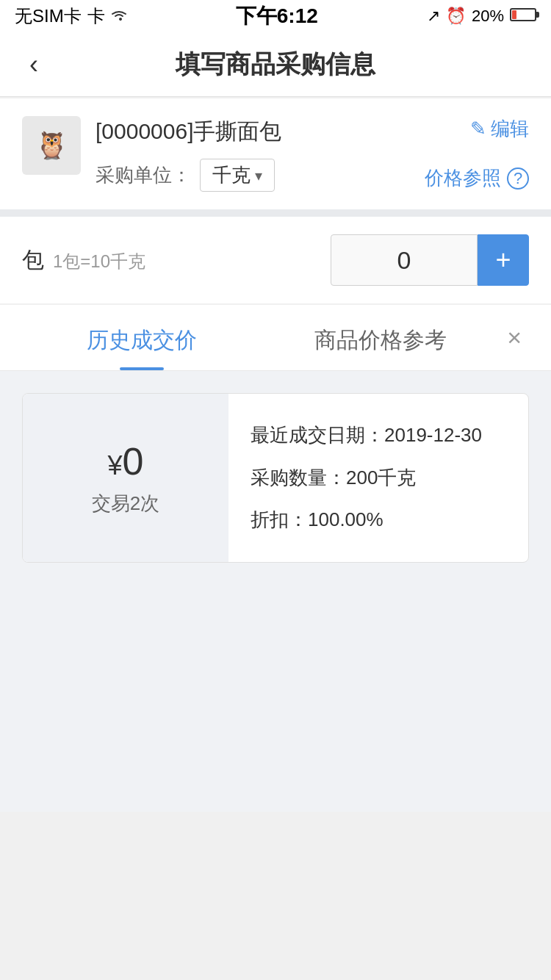 The image size is (551, 980). What do you see at coordinates (381, 339) in the screenshot?
I see `tab2-label: 商品价格参考` at bounding box center [381, 339].